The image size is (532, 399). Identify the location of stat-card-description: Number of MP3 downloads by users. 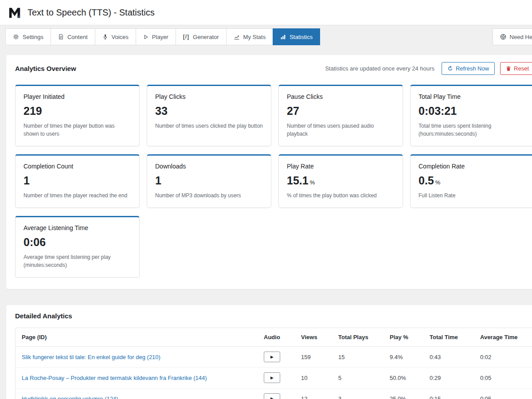
(209, 196).